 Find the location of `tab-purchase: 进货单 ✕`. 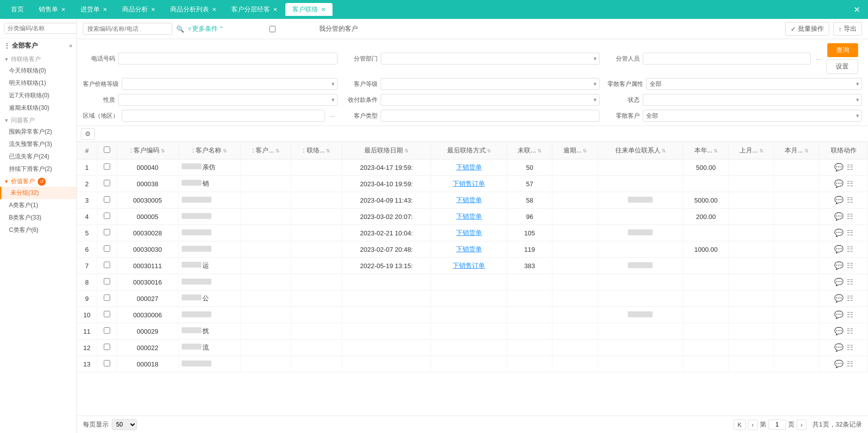

tab-purchase: 进货单 ✕ is located at coordinates (94, 9).